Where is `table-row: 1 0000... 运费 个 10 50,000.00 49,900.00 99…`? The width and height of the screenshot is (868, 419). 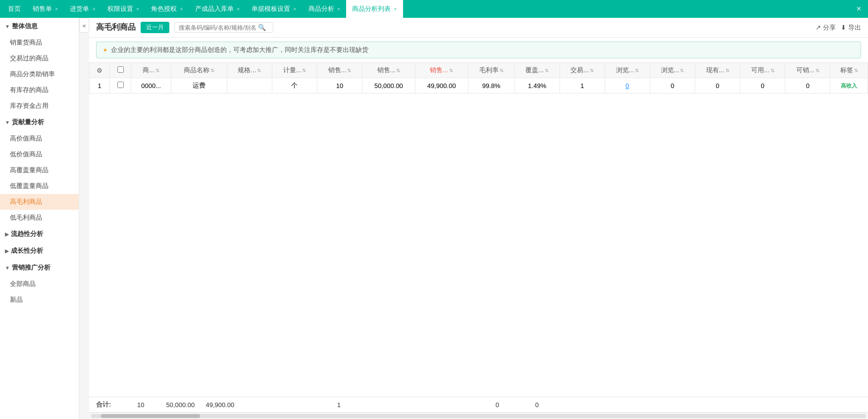
table-row: 1 0000... 运费 个 10 50,000.00 49,900.00 99… is located at coordinates (479, 86).